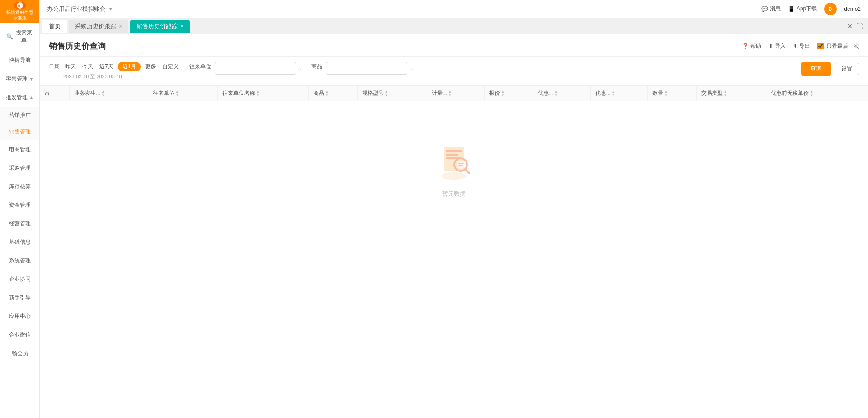  Describe the element at coordinates (619, 94) in the screenshot. I see `col-discount2: 优惠...▲▼` at that location.